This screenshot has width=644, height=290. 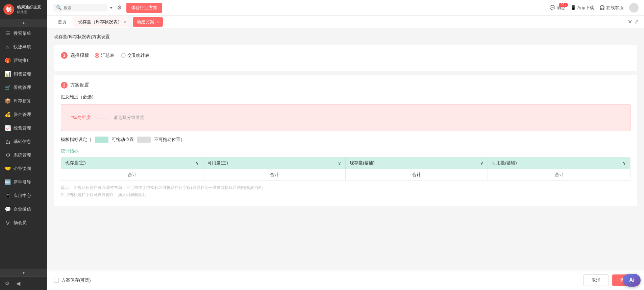 What do you see at coordinates (129, 118) in the screenshot?
I see `field-placeholder: 请选择分组维度` at bounding box center [129, 118].